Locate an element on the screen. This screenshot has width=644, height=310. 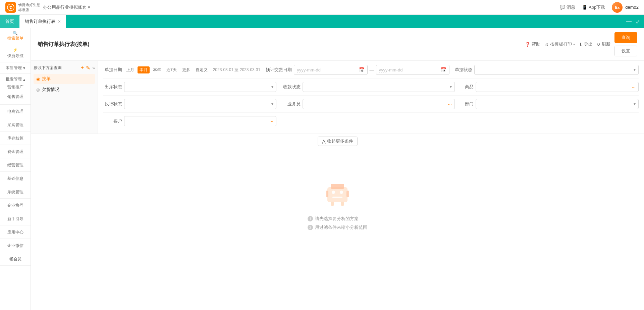
sidebar-item-retail: 零售管理 ▾ is located at coordinates (15, 68).